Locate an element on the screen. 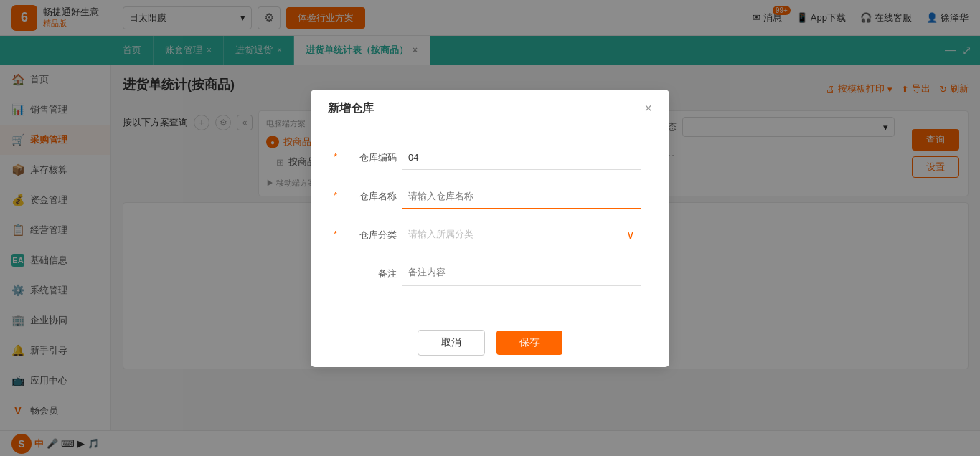 This screenshot has width=980, height=456. warehouse-category-select: 请输入所属分类 ∨ is located at coordinates (522, 235).